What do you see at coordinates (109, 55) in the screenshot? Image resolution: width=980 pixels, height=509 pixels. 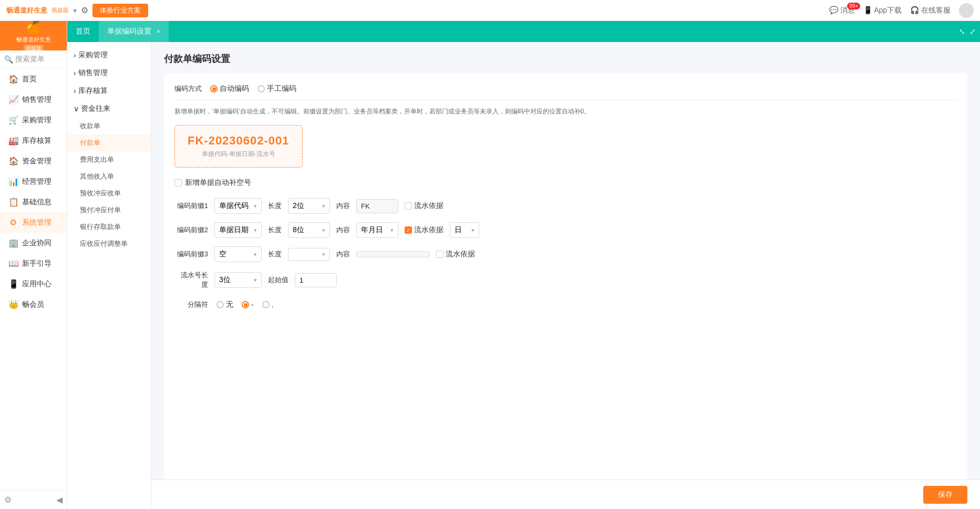 I see `sec-group-purchase-header: › 采购管理` at bounding box center [109, 55].